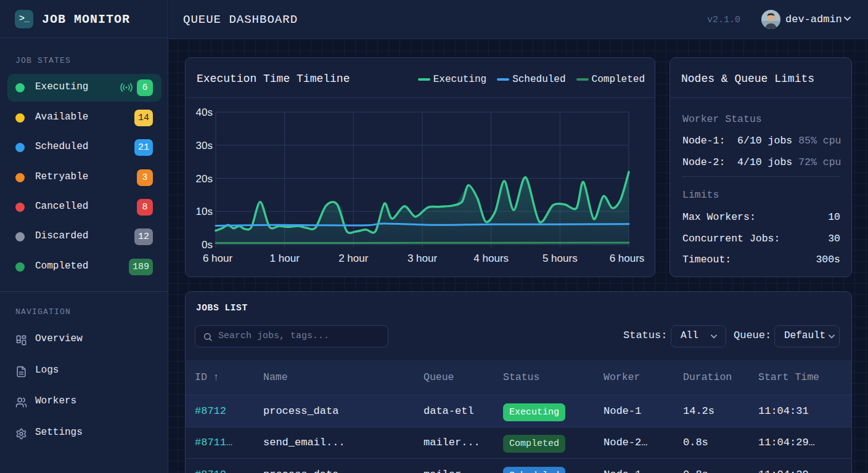 This screenshot has width=868, height=473. What do you see at coordinates (491, 259) in the screenshot?
I see `svg-text: 4 hours` at bounding box center [491, 259].